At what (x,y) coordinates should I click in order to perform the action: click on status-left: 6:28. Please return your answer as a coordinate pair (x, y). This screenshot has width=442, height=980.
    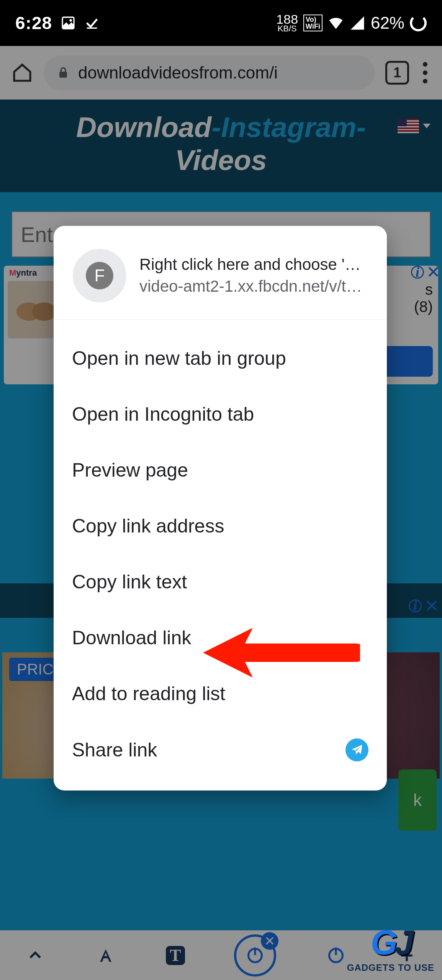
    Looking at the image, I should click on (57, 23).